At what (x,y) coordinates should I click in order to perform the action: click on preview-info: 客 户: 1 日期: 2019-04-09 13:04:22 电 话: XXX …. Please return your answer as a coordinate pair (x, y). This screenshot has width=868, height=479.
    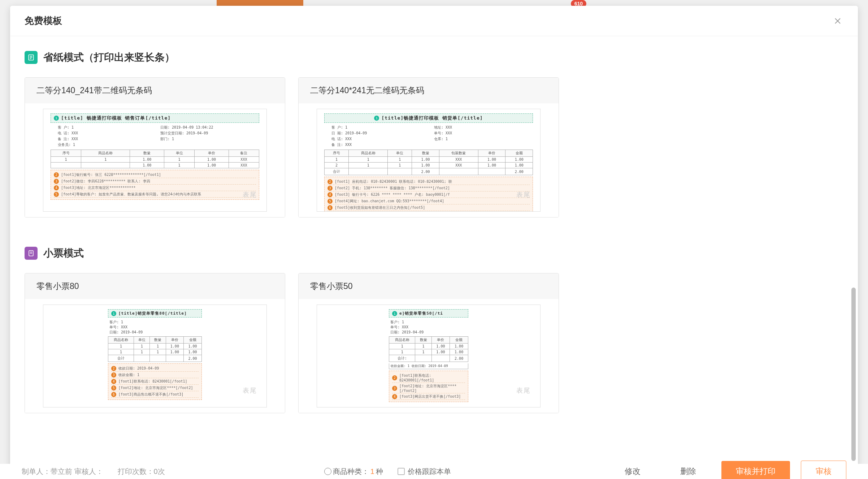
    Looking at the image, I should click on (155, 136).